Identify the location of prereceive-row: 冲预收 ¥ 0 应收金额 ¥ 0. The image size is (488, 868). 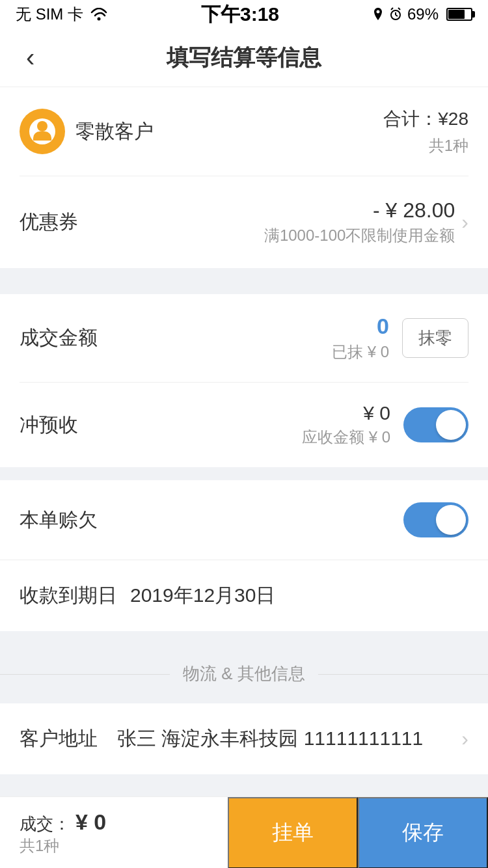
(244, 424).